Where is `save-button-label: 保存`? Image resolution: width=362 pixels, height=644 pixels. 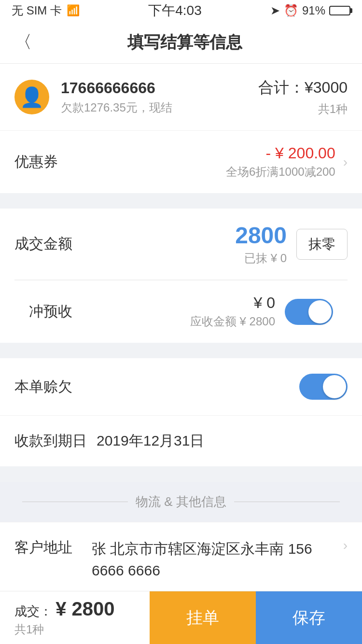
save-button-label: 保存 is located at coordinates (309, 618).